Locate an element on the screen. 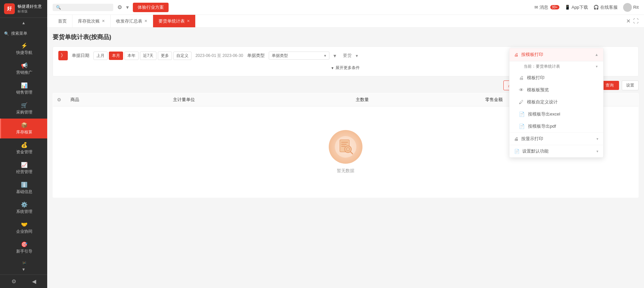  order-type-dropdown-icon: ▾ is located at coordinates (335, 56).